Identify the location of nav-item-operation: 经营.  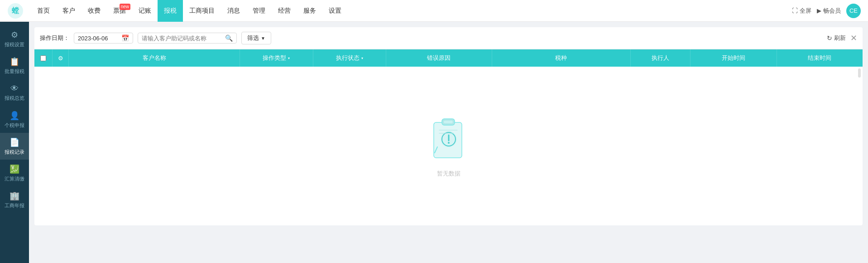
(284, 11).